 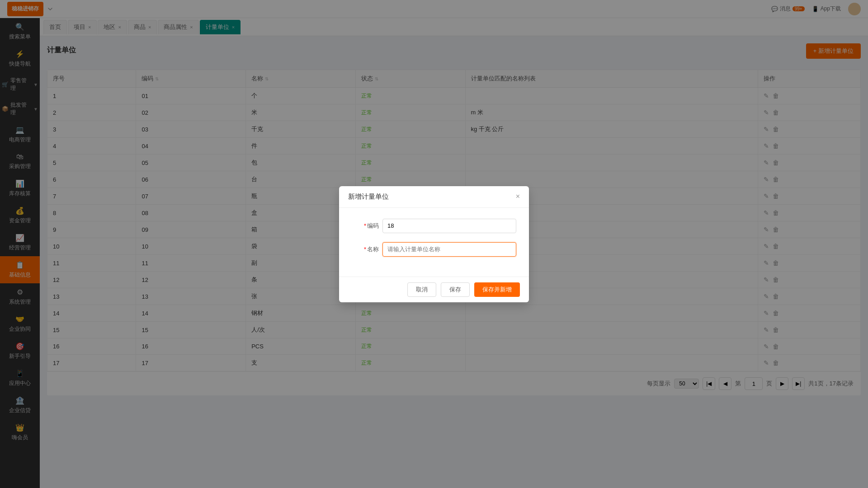 I want to click on save-button: 保存, so click(x=455, y=290).